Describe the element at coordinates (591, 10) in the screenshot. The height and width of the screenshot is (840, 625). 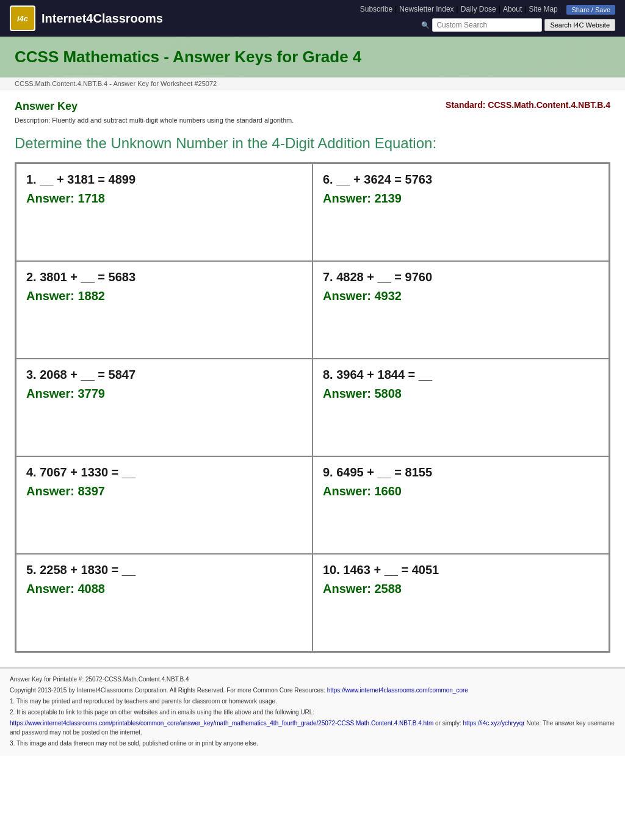
I see `share-save-button: Share / Save` at that location.